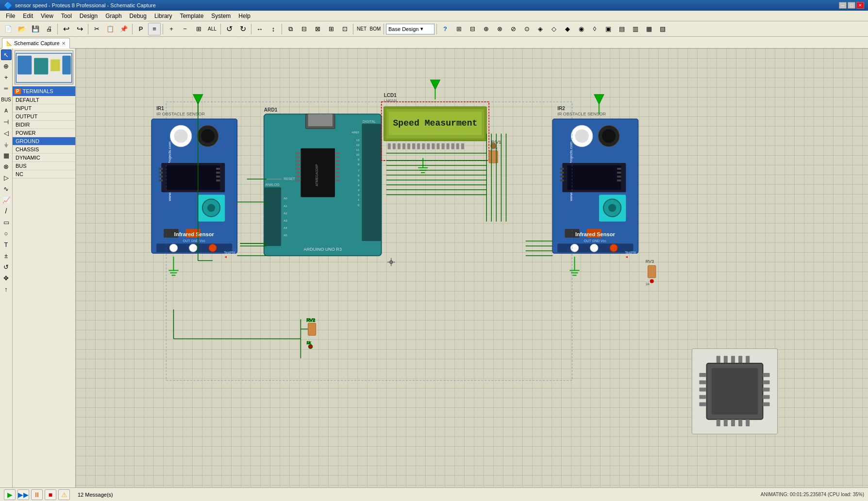  Describe the element at coordinates (35, 29) in the screenshot. I see `save-button: 💾` at that location.